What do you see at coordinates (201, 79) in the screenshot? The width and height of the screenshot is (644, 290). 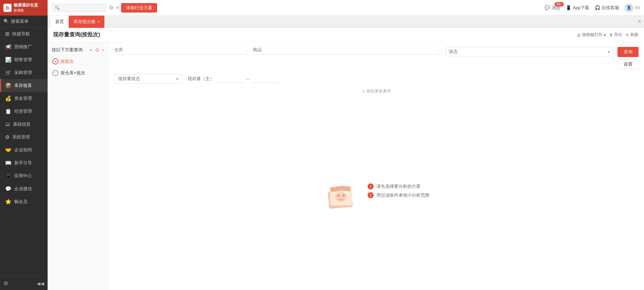 I see `stock-qty-label: 现存量（主）` at bounding box center [201, 79].